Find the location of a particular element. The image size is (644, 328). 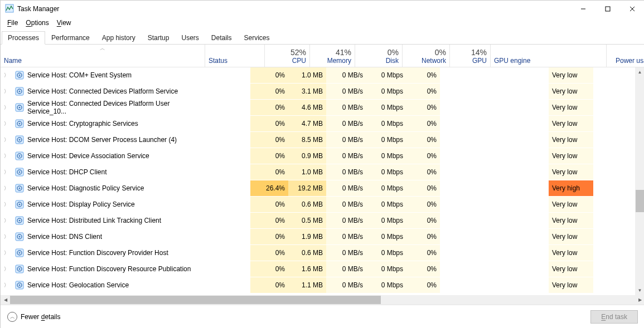

col-gpu: 14%GPU is located at coordinates (471, 56).